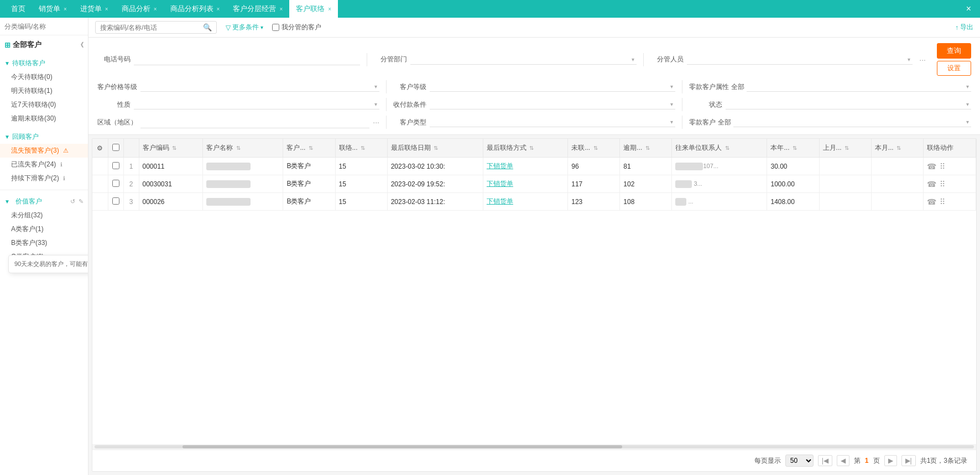 The width and height of the screenshot is (980, 475). Describe the element at coordinates (244, 28) in the screenshot. I see `filter-more-btn: ▽ 更多条件 ▾` at that location.